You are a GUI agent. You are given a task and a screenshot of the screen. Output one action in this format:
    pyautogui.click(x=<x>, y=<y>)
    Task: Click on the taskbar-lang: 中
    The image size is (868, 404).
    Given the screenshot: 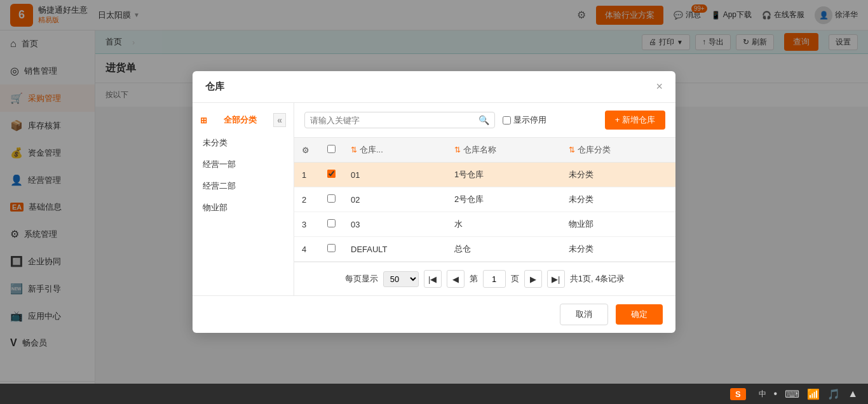 What is the action you would take?
    pyautogui.click(x=763, y=394)
    